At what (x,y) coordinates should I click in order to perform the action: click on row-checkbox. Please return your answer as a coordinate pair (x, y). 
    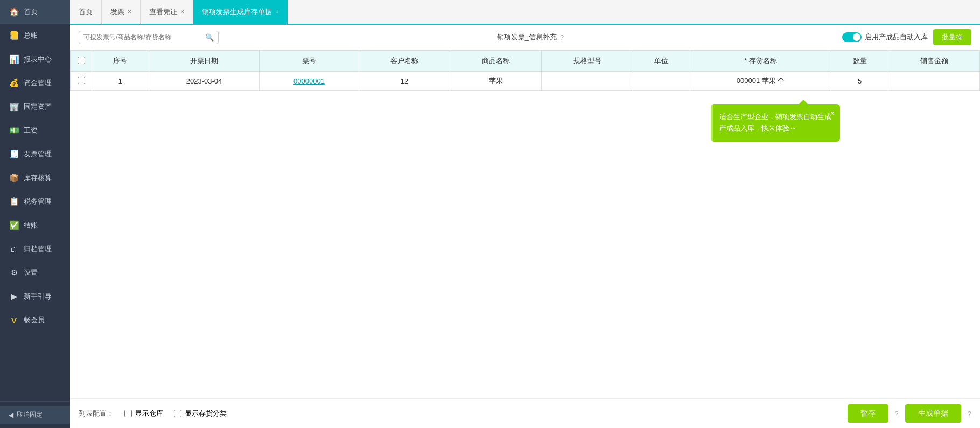
    Looking at the image, I should click on (81, 80).